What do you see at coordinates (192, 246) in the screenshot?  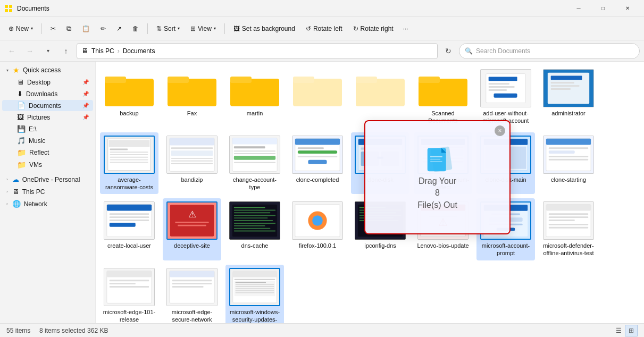 I see `file-name: deceptive-site` at bounding box center [192, 246].